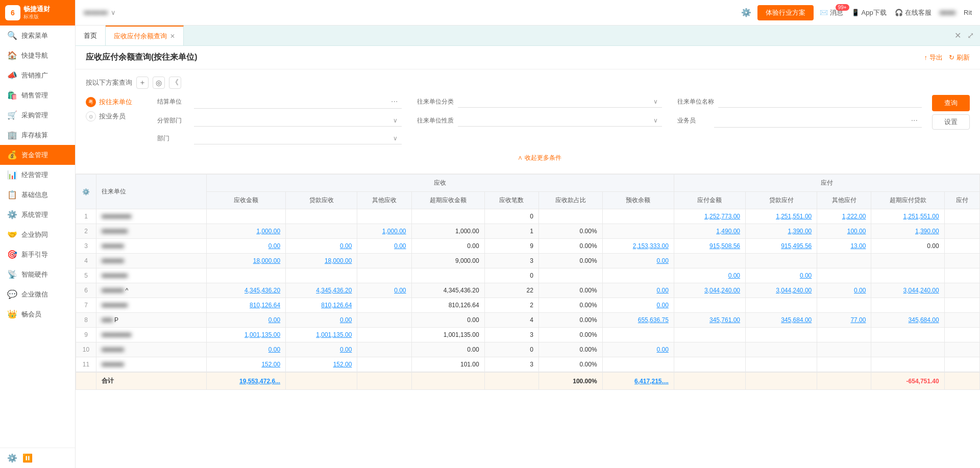 Image resolution: width=980 pixels, height=468 pixels. I want to click on salesperson-input: ···, so click(818, 120).